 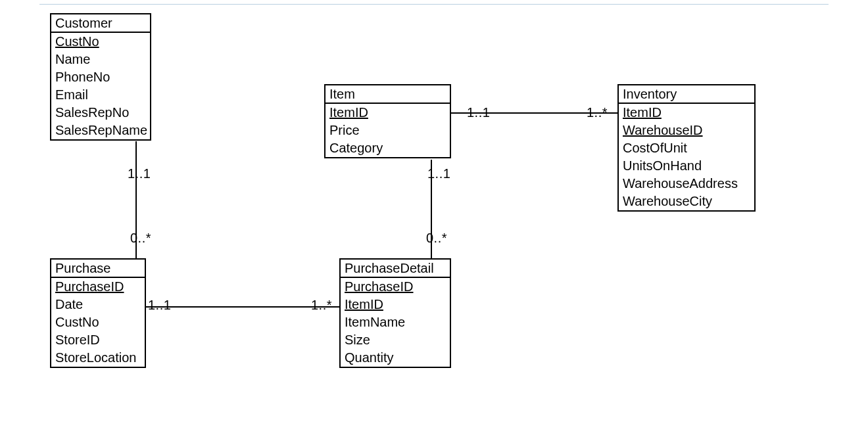 What do you see at coordinates (687, 148) in the screenshot?
I see `entity-inventory: Inventory ItemID WarehouseID CostOfUnit …` at bounding box center [687, 148].